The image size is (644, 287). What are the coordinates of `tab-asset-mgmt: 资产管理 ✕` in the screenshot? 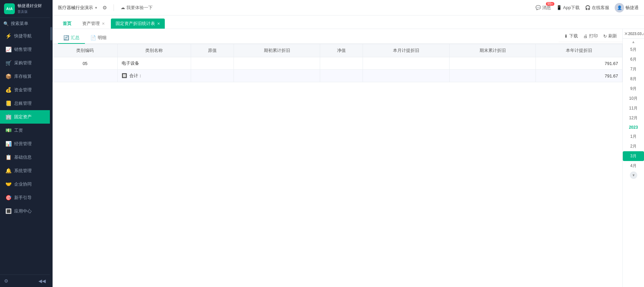 It's located at (94, 24).